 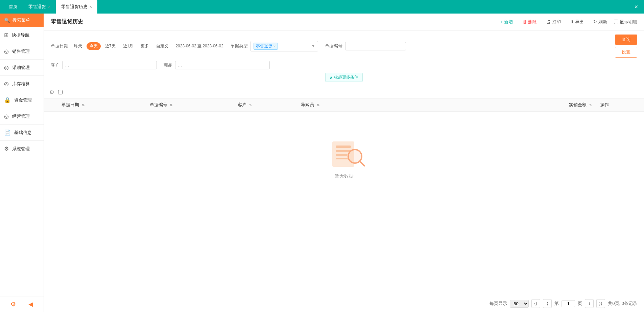 I want to click on th-customer: 客户 ⇅, so click(x=265, y=105).